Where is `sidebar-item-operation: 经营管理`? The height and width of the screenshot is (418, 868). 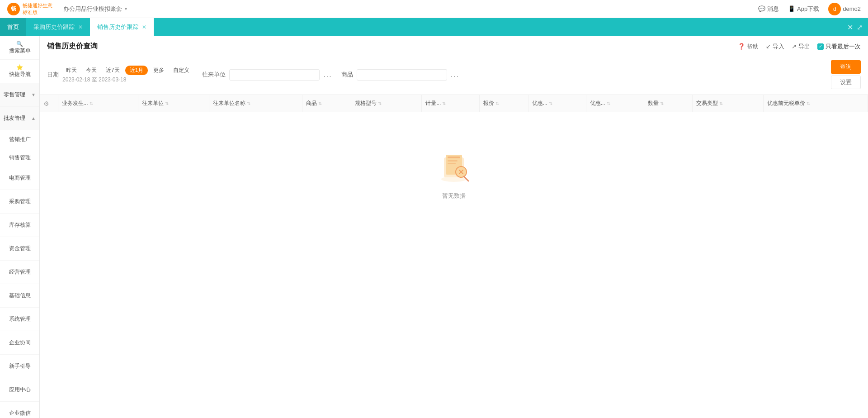
sidebar-item-operation: 经营管理 is located at coordinates (20, 272).